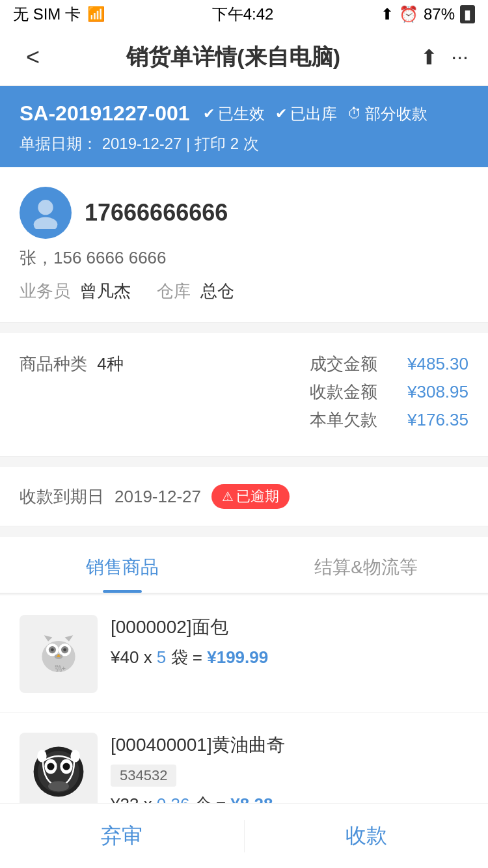 Image resolution: width=488 pixels, height=868 pixels. What do you see at coordinates (143, 776) in the screenshot?
I see `product-batch: 534532` at bounding box center [143, 776].